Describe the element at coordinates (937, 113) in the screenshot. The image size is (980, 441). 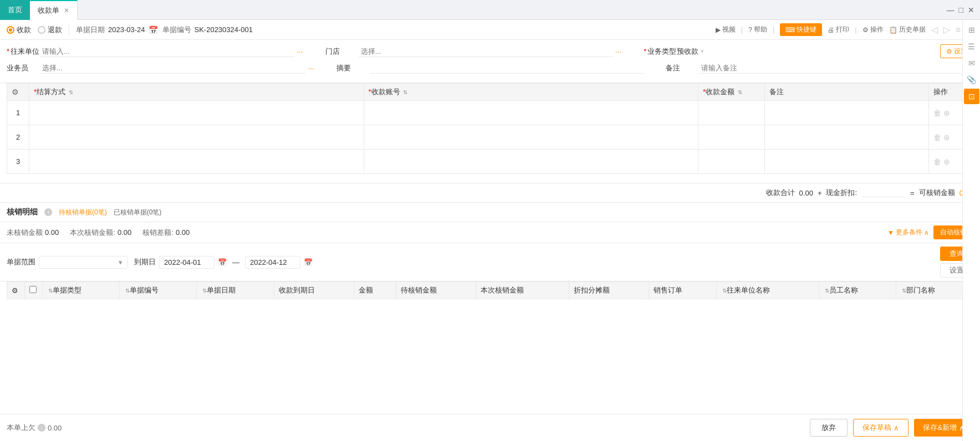
I see `delete-icon-1: 🗑` at that location.